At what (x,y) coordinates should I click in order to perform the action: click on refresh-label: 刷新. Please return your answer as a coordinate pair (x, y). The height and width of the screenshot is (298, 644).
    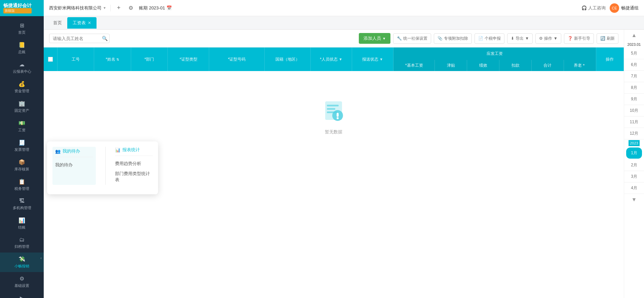
    Looking at the image, I should click on (611, 38).